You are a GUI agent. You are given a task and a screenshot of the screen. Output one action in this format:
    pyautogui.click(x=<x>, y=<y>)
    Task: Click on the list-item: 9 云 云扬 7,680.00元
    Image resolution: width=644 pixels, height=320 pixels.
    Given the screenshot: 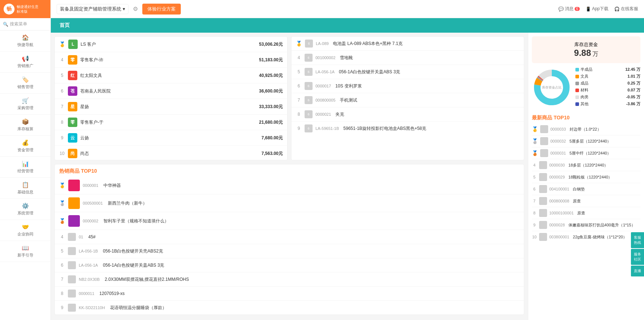 What is the action you would take?
    pyautogui.click(x=171, y=138)
    